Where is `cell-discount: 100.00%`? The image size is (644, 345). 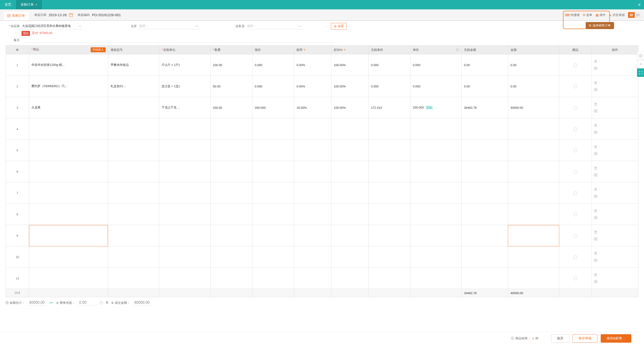 cell-discount: 100.00% is located at coordinates (350, 87).